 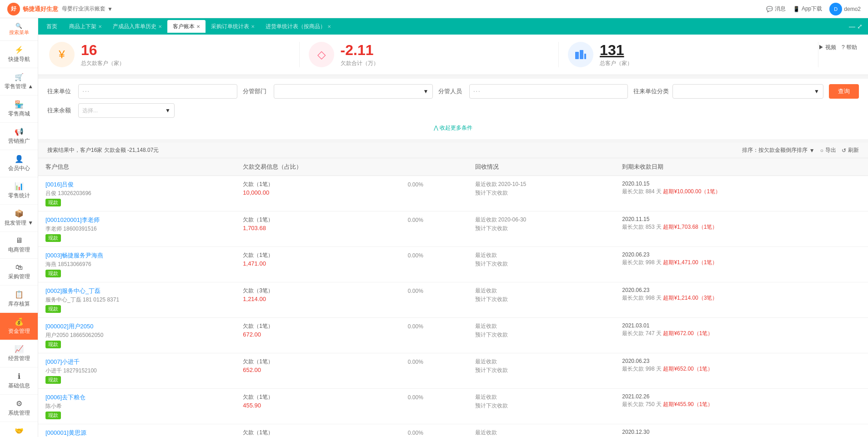 I want to click on message-button: 💬 消息, so click(x=776, y=9).